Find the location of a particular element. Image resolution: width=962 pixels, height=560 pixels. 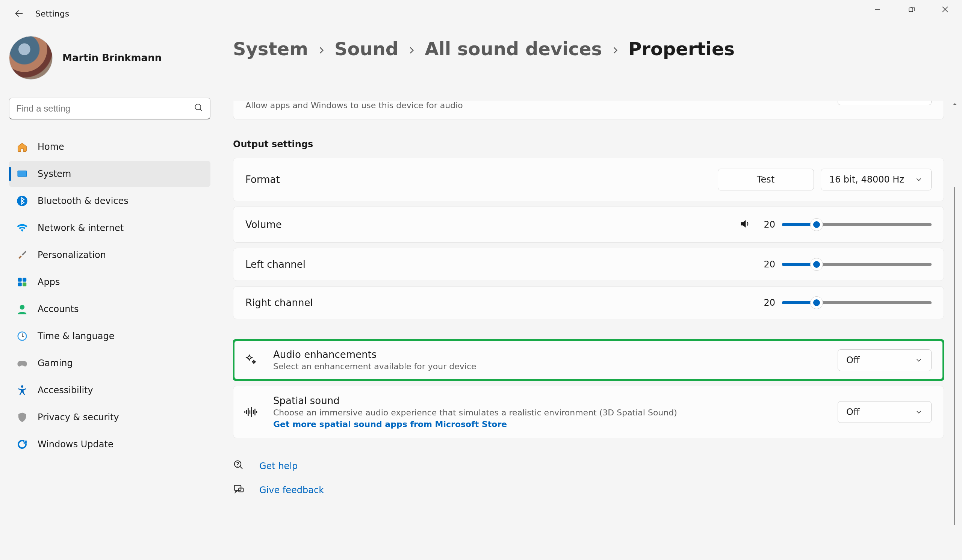

spatial-store-link: Get more spatial sound apps from Microso… is located at coordinates (475, 424).